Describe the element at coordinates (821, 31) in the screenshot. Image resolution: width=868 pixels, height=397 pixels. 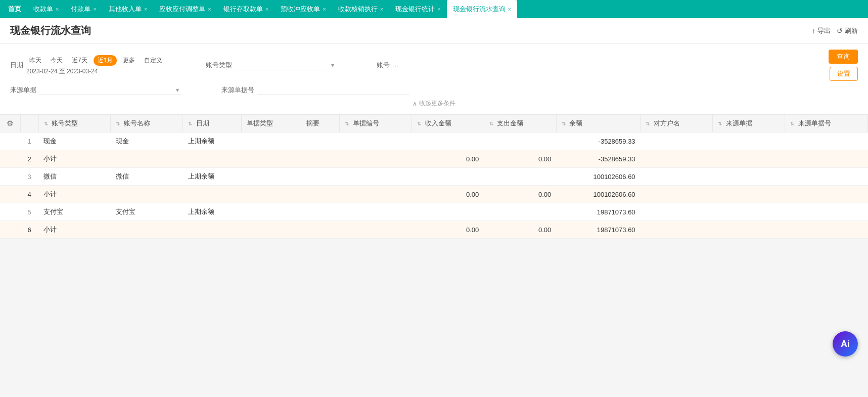
I see `export-button: ↑ 导出` at that location.